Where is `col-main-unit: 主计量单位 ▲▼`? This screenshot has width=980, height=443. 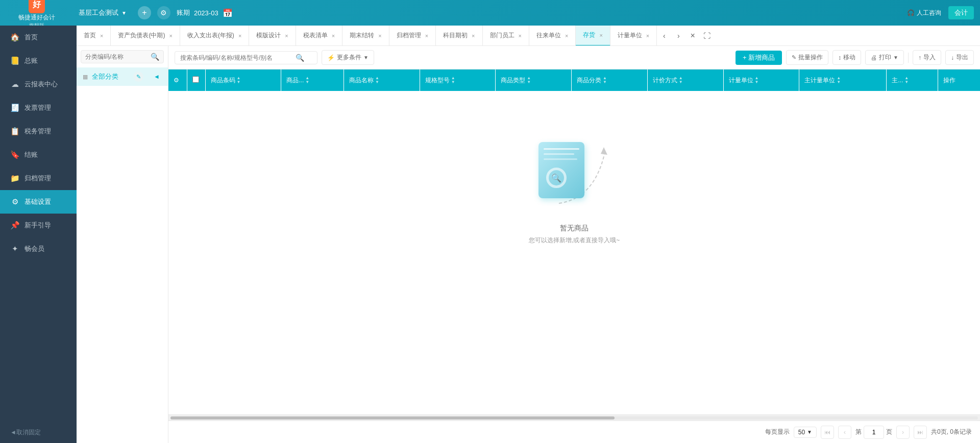 col-main-unit: 主计量单位 ▲▼ is located at coordinates (843, 80).